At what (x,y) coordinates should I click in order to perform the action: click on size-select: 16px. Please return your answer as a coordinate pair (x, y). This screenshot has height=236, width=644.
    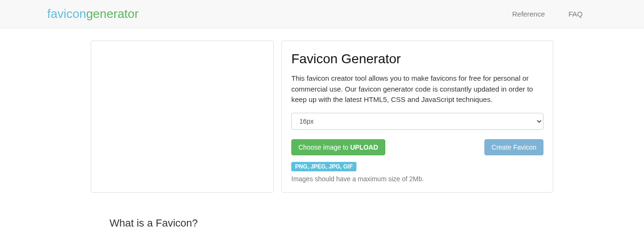
    Looking at the image, I should click on (417, 121).